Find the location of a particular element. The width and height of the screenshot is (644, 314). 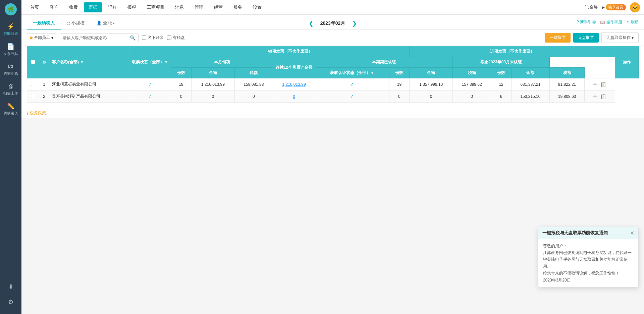

sidebar-bottom: ⬇ ⚙ is located at coordinates (11, 297).